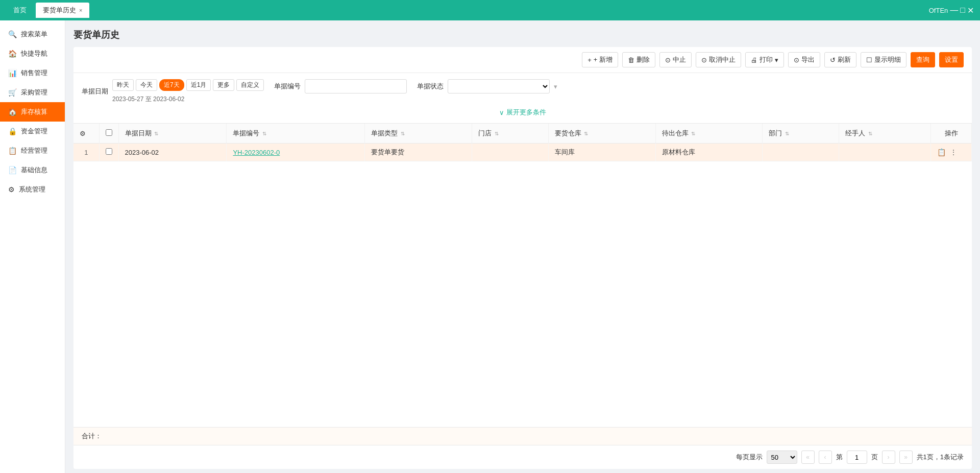 This screenshot has height=473, width=980. What do you see at coordinates (81, 10) in the screenshot?
I see `tab-close-btn: ×` at bounding box center [81, 10].